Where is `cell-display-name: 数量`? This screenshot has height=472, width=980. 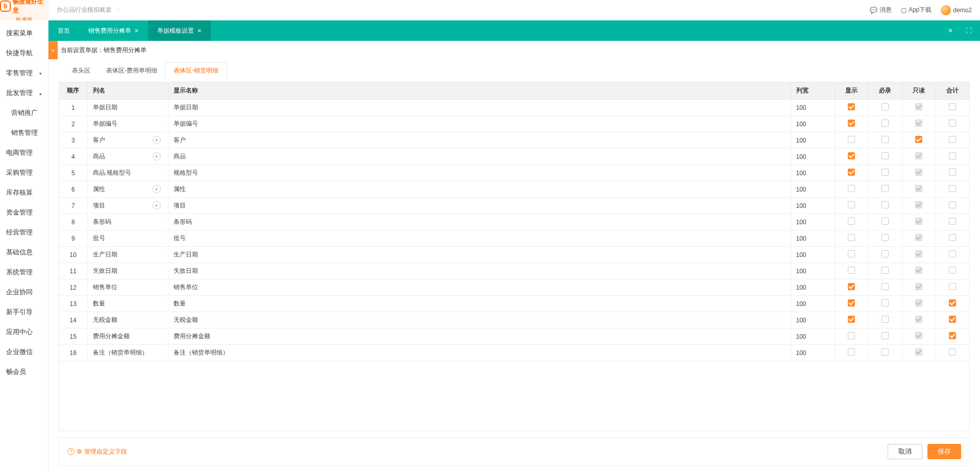
cell-display-name: 数量 is located at coordinates (479, 304).